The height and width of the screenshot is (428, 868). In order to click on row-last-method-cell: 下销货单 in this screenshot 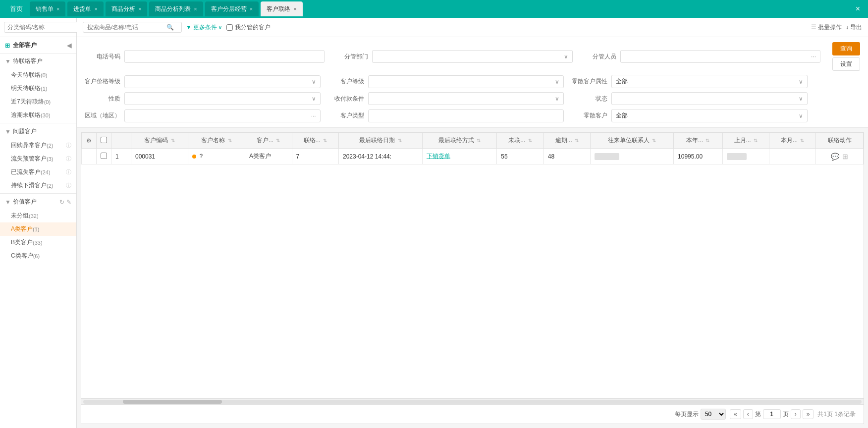, I will do `click(459, 157)`.